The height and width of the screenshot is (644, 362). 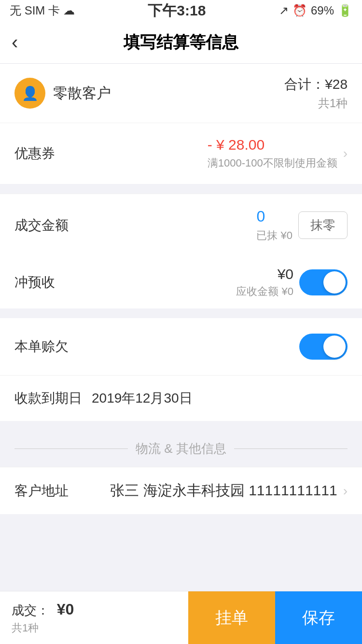 What do you see at coordinates (177, 11) in the screenshot?
I see `status-time: 下午3:18` at bounding box center [177, 11].